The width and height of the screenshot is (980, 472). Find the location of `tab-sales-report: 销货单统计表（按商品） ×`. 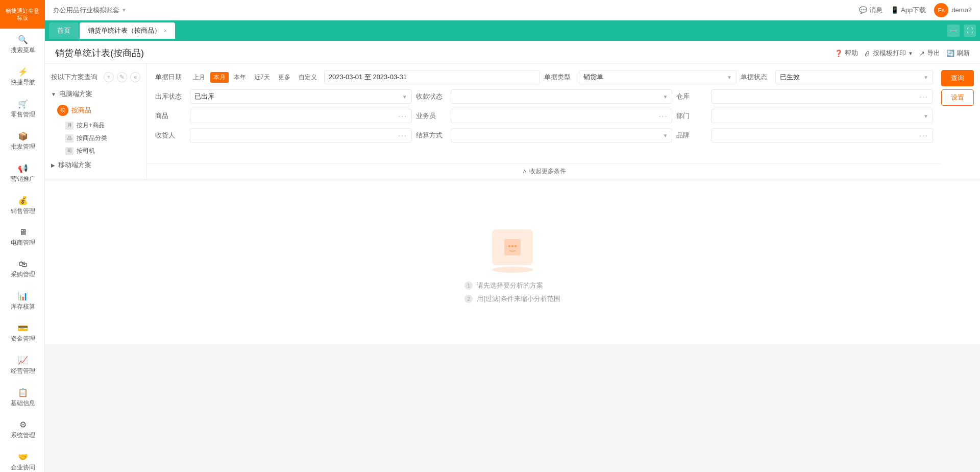

tab-sales-report: 销货单统计表（按商品） × is located at coordinates (128, 31).